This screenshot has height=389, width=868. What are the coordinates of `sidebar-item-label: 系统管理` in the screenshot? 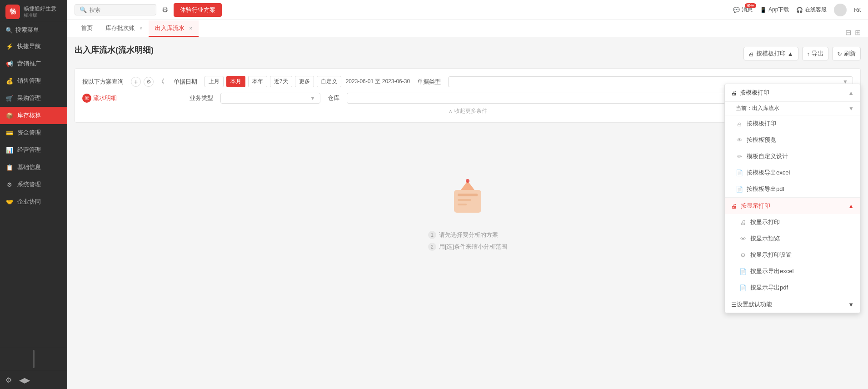 It's located at (29, 185).